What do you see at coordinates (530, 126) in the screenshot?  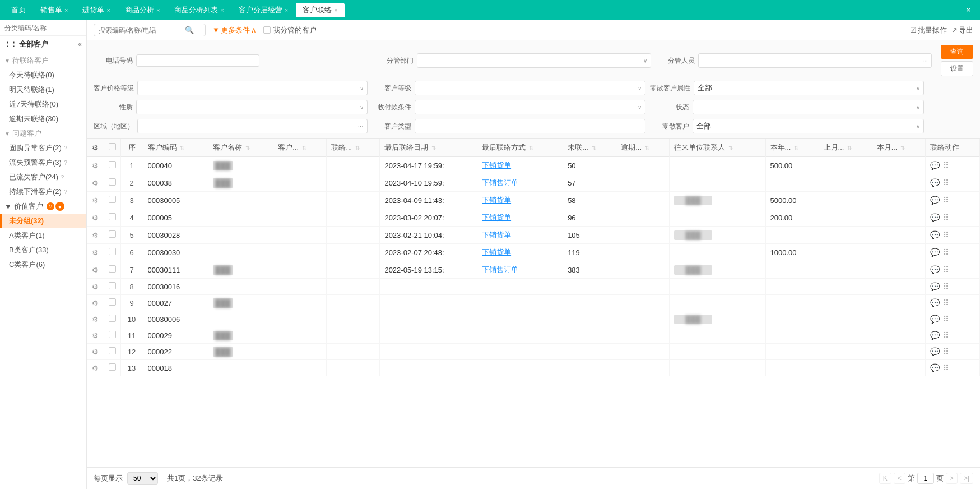 I see `customer-type-select` at bounding box center [530, 126].